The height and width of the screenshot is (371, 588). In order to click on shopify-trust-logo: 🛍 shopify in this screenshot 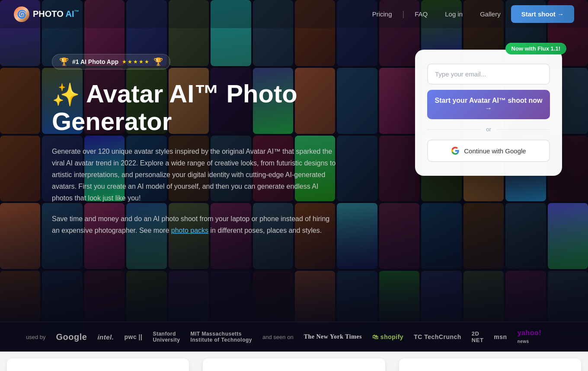, I will do `click(388, 337)`.